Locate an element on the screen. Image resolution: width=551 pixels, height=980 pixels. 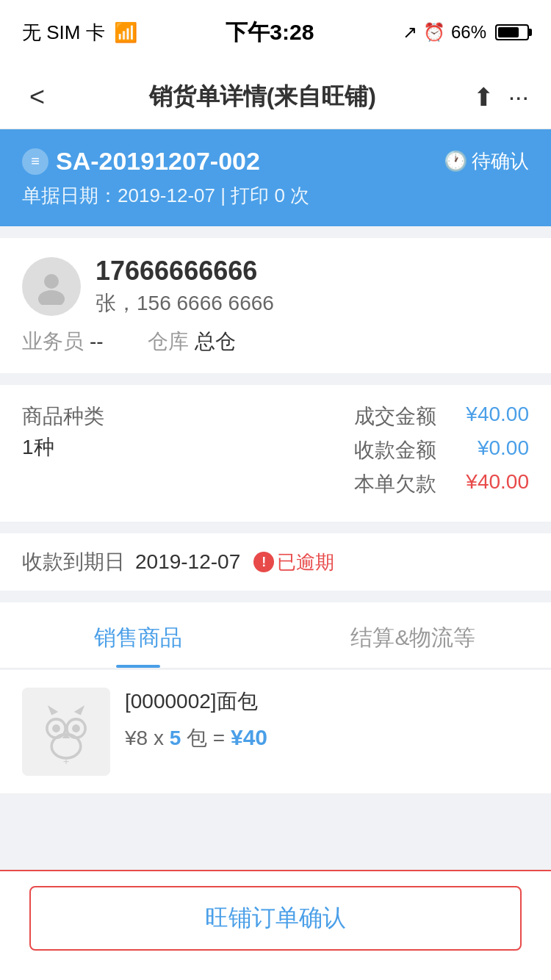
salesperson-value: -- is located at coordinates (97, 342).